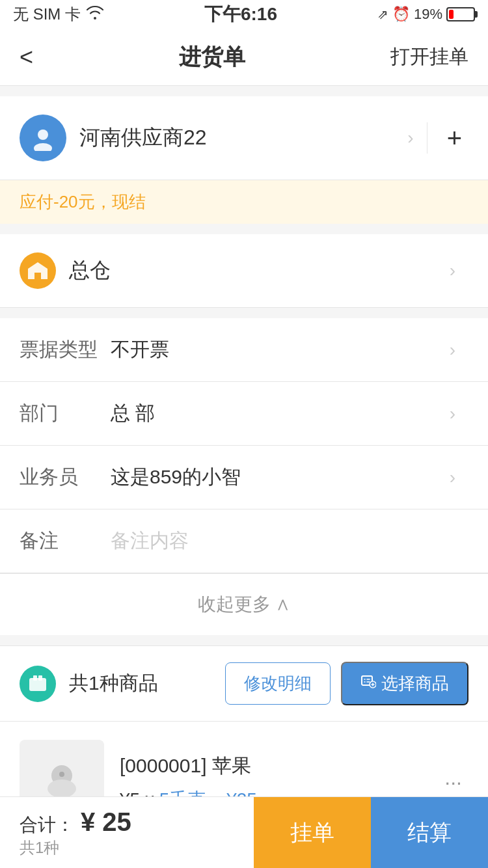 The image size is (488, 868). What do you see at coordinates (453, 271) in the screenshot?
I see `warehouse-chevron-icon: ›` at bounding box center [453, 271].